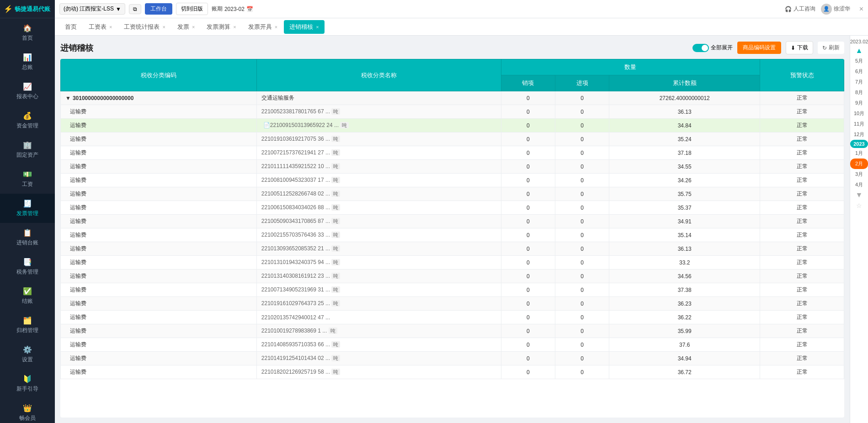  Describe the element at coordinates (685, 359) in the screenshot. I see `cumulative-val: 34.94` at that location.